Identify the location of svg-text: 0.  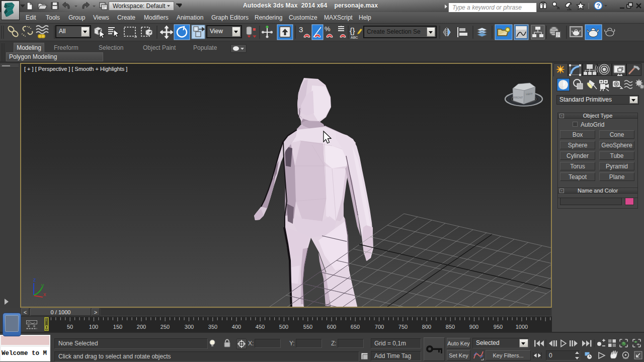
(46, 327).